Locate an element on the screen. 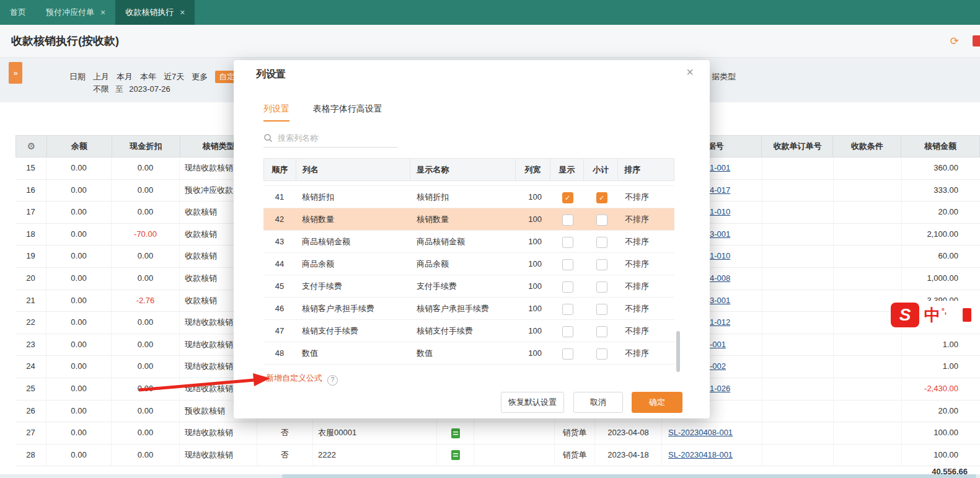 The image size is (980, 478). document-number-link: 4-017 is located at coordinates (720, 190).